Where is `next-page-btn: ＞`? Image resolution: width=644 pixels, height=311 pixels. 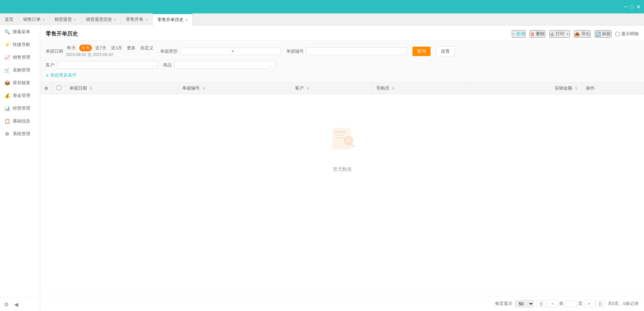 next-page-btn: ＞ is located at coordinates (589, 304).